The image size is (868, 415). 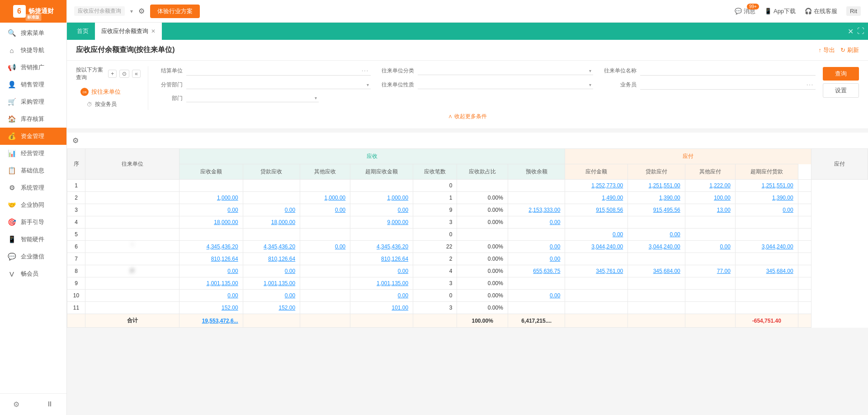 What do you see at coordinates (33, 257) in the screenshot?
I see `sidebar-item-wechat: 💬 企业微信` at bounding box center [33, 257].